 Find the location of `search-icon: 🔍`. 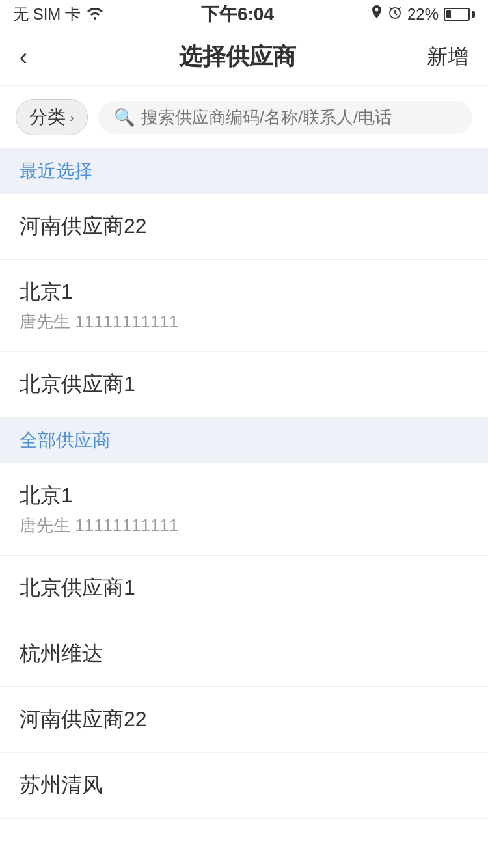

search-icon: 🔍 is located at coordinates (124, 117).